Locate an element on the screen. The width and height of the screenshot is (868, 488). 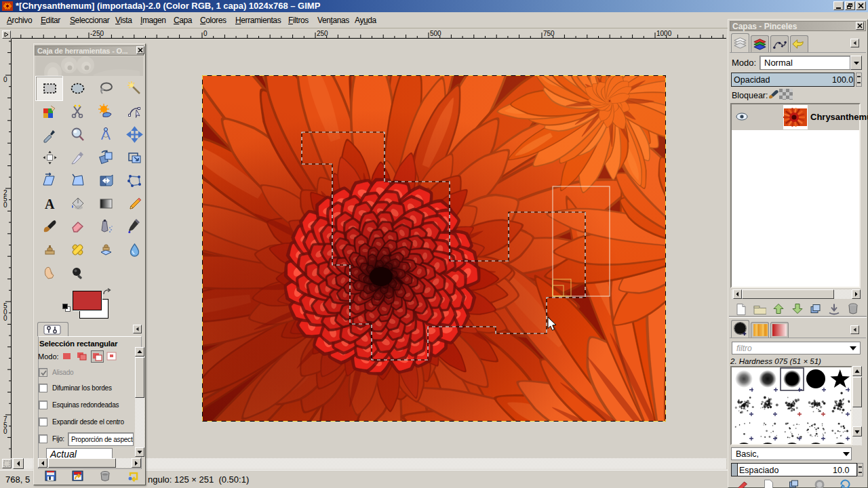
svg-text: A is located at coordinates (50, 204).